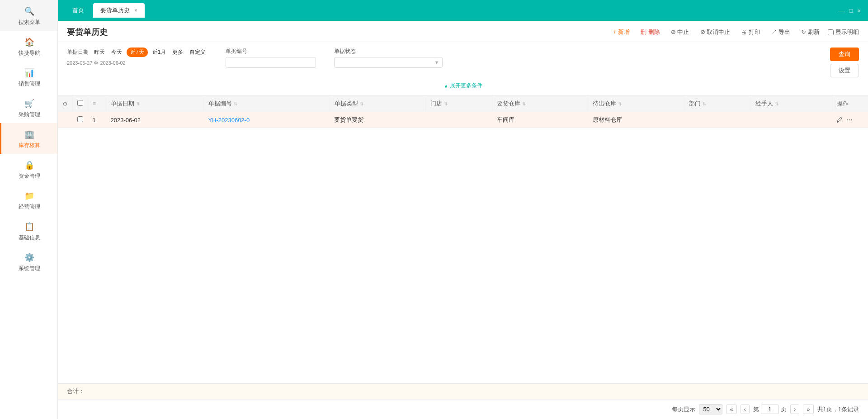 This screenshot has height=419, width=868. I want to click on expand-more-btn: ∨ 展开更多条件, so click(463, 86).